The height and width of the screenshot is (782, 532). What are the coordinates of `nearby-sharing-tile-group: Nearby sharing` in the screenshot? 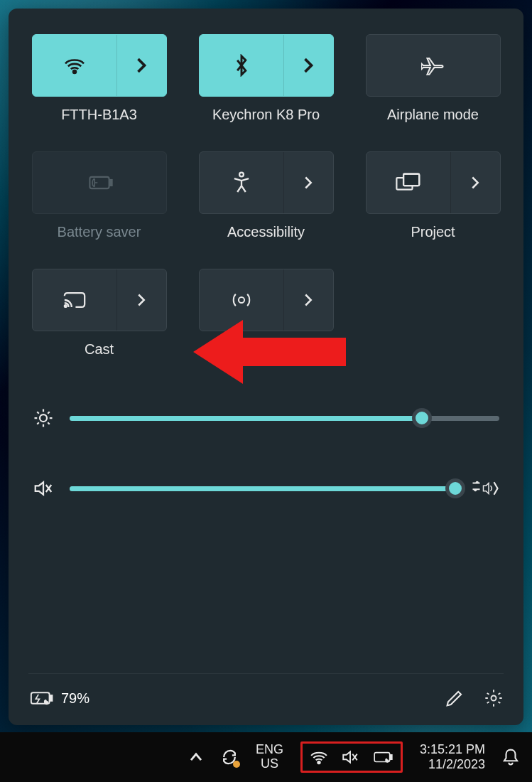 It's located at (266, 313).